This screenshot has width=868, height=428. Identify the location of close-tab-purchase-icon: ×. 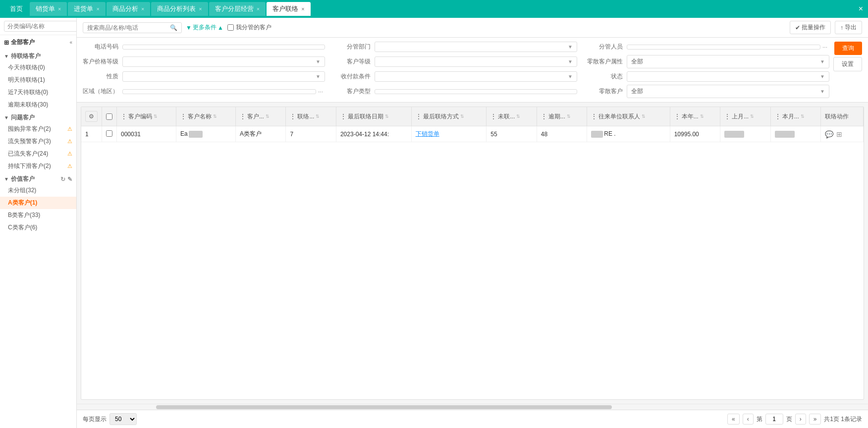
(98, 9).